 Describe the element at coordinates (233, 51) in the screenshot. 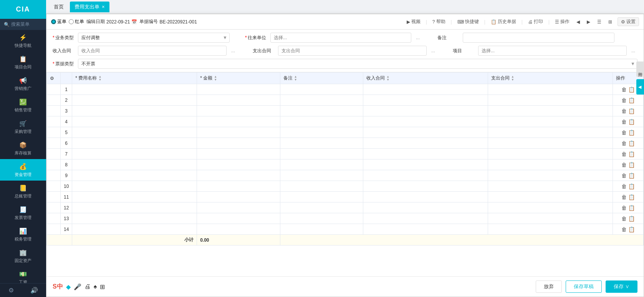

I see `income-contract-dots: ...` at that location.